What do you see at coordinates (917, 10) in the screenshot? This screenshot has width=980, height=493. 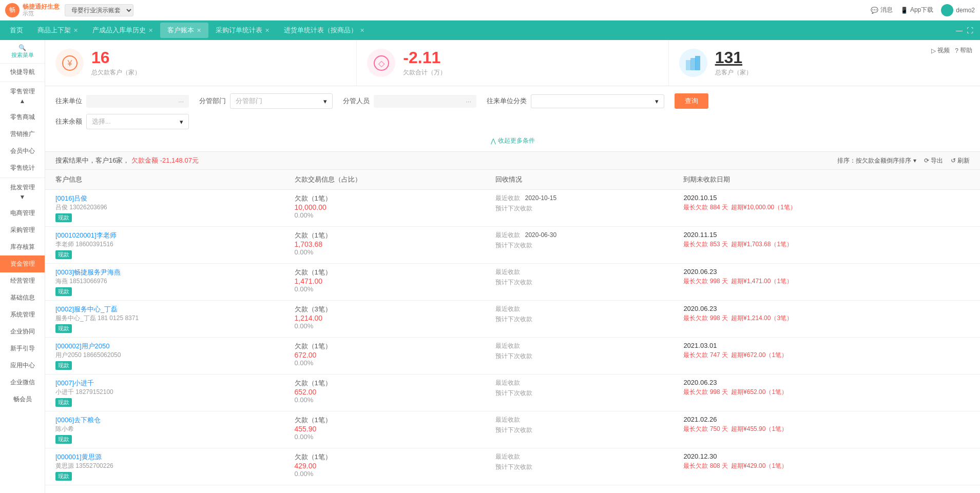 I see `app-download-btn: 📱 App下载` at bounding box center [917, 10].